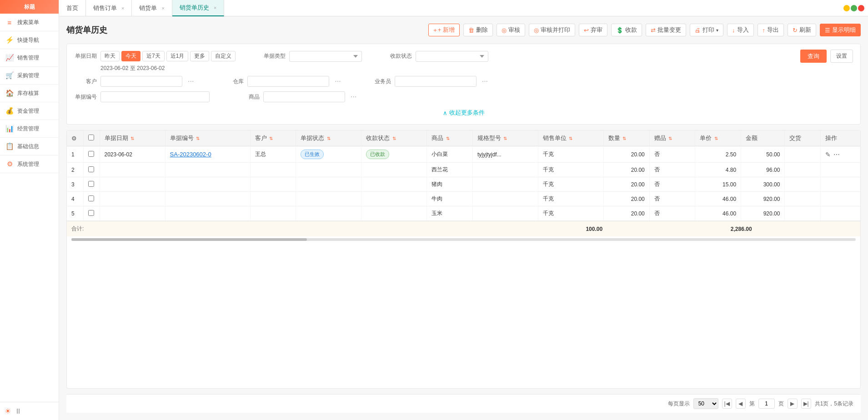 The width and height of the screenshot is (868, 420). I want to click on first-page-button: |◀, so click(727, 404).